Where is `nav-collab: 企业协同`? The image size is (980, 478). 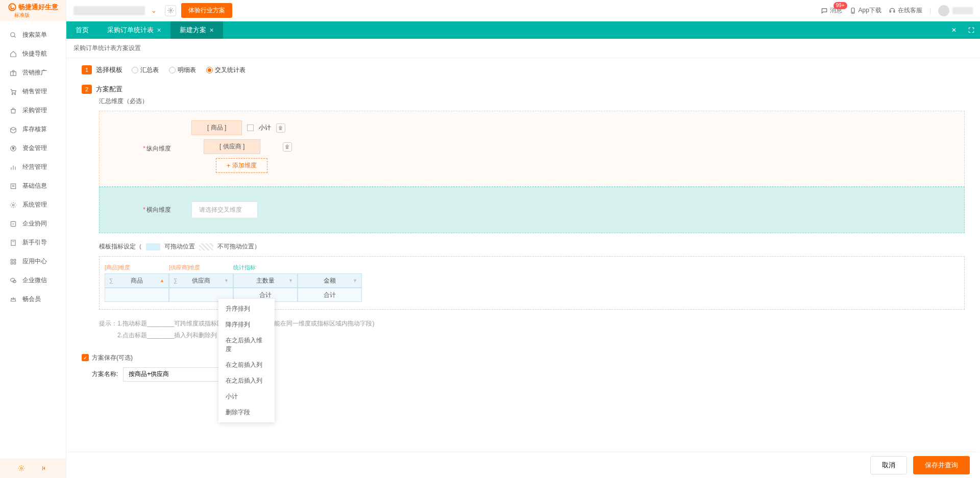 nav-collab: 企业协同 is located at coordinates (33, 223).